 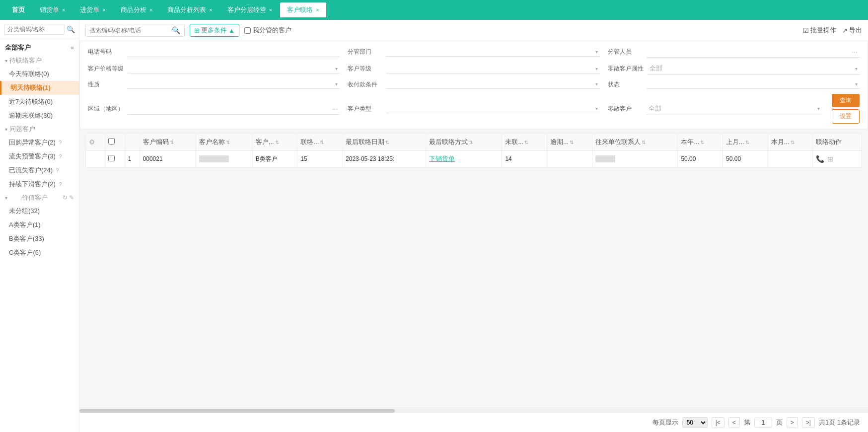 What do you see at coordinates (131, 30) in the screenshot?
I see `search-input` at bounding box center [131, 30].